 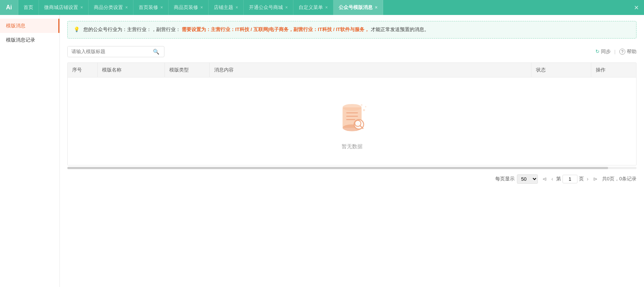 What do you see at coordinates (61, 7) in the screenshot?
I see `tab-label: 微商城店铺设置` at bounding box center [61, 7].